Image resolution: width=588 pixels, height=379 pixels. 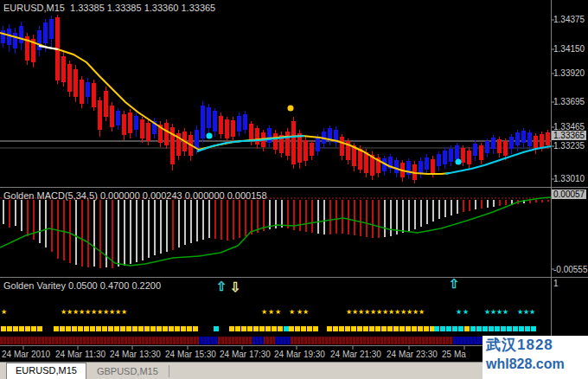 What do you see at coordinates (235, 287) in the screenshot?
I see `down-arrow-signal-icon: ⇩` at bounding box center [235, 287].